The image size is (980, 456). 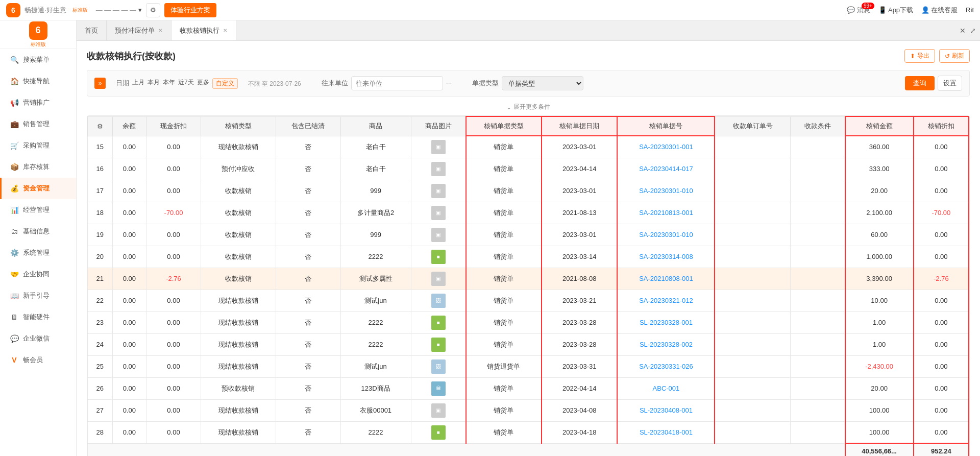 I want to click on sidebar-item-hardware: 🖥 智能硬件, so click(x=38, y=317).